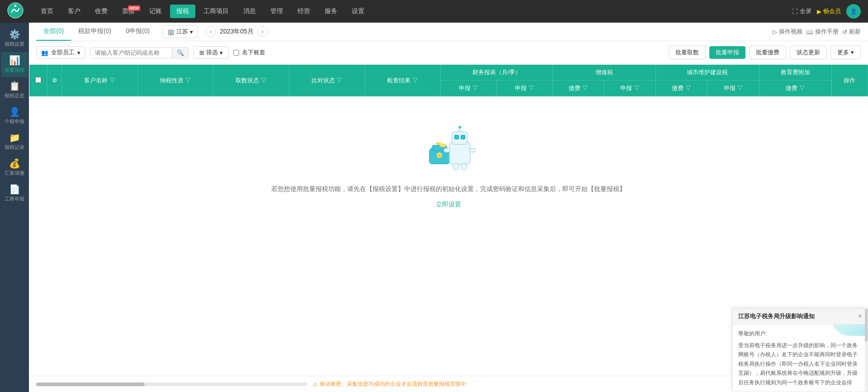 This screenshot has width=868, height=392. Describe the element at coordinates (14, 86) in the screenshot. I see `tax-summary-icon: 📋` at that location.